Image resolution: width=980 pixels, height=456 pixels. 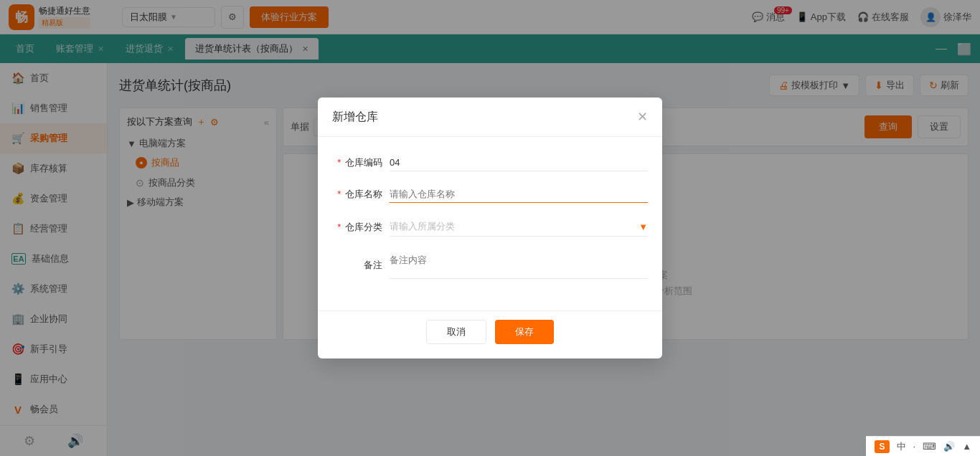 What do you see at coordinates (967, 446) in the screenshot?
I see `status-arrow-icon: ▲` at bounding box center [967, 446].